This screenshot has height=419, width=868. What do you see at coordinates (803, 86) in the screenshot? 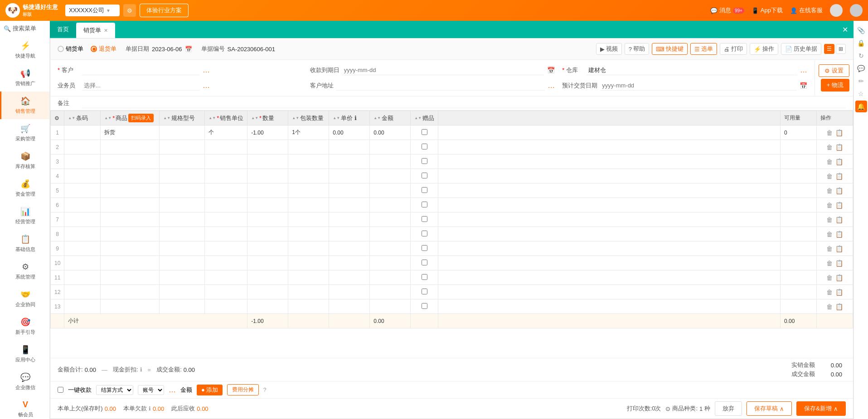
I see `expected-date-calendar-icon: 📅` at bounding box center [803, 86].